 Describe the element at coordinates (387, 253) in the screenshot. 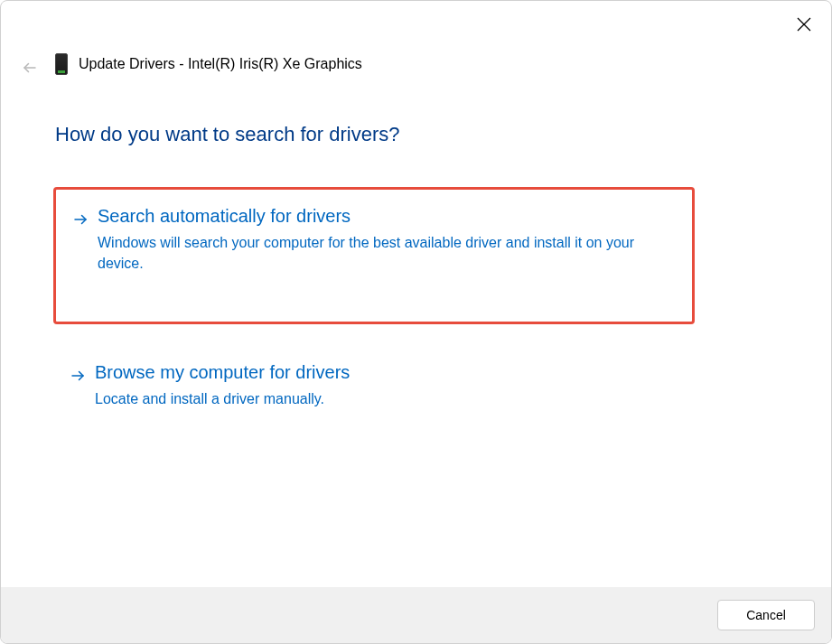

I see `option-description: Windows will search your computer for th…` at that location.